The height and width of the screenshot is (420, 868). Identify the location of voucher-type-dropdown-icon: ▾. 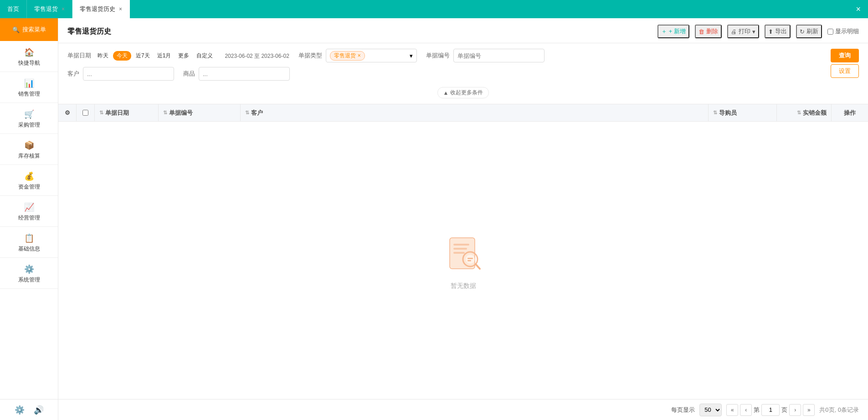
(411, 56).